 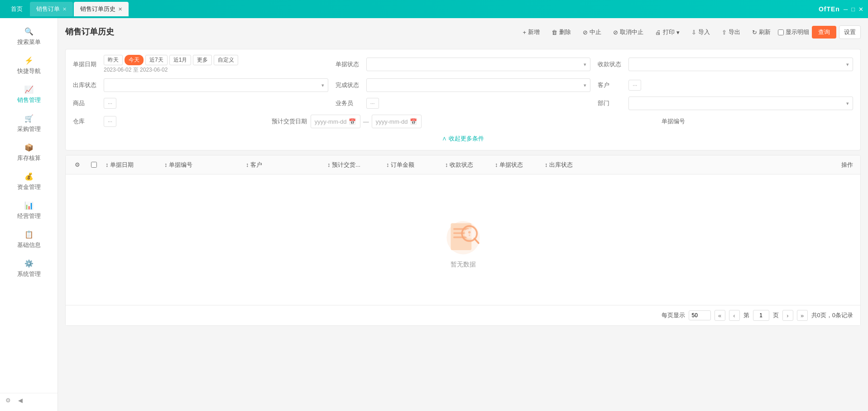 What do you see at coordinates (850, 32) in the screenshot?
I see `settings-btn: 设置` at bounding box center [850, 32].